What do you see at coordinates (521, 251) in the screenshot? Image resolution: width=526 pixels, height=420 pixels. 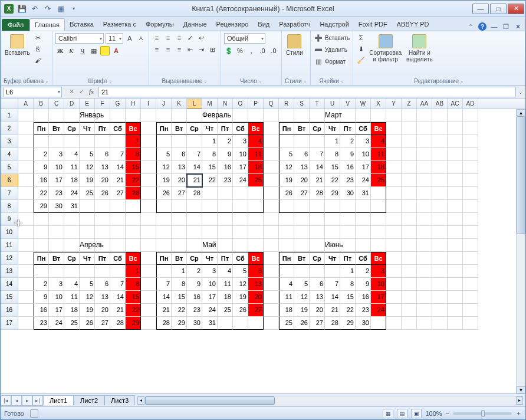 I see `vertical-scrollbar: ▲ ▼` at bounding box center [521, 251].